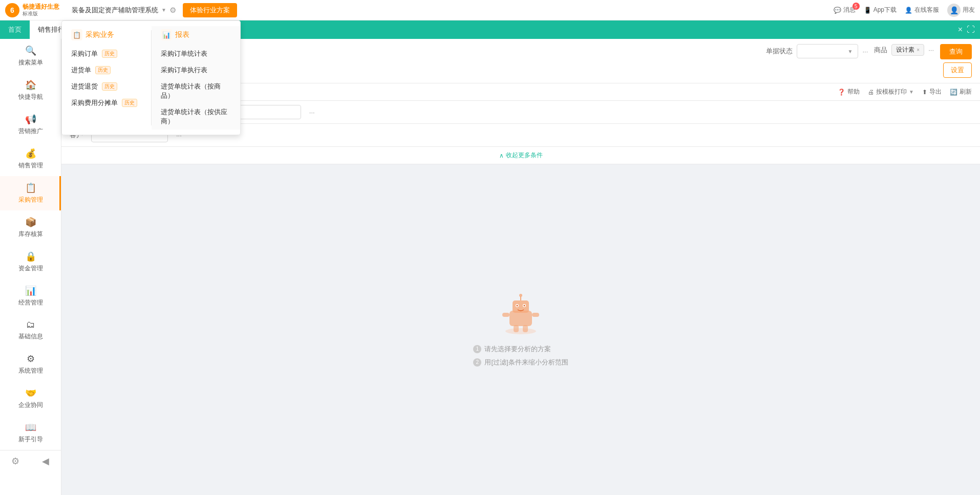  What do you see at coordinates (31, 296) in the screenshot?
I see `sidebar-item-operation: 📊 经营管理` at bounding box center [31, 296].